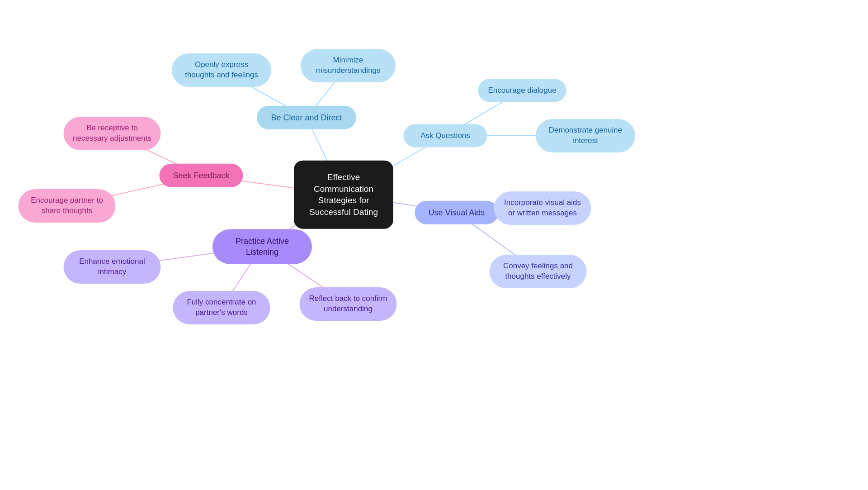 Image resolution: width=868 pixels, height=490 pixels. Describe the element at coordinates (585, 136) in the screenshot. I see `mindmap-node-demonstrate-interest: Demonstrate genuine interest` at that location.